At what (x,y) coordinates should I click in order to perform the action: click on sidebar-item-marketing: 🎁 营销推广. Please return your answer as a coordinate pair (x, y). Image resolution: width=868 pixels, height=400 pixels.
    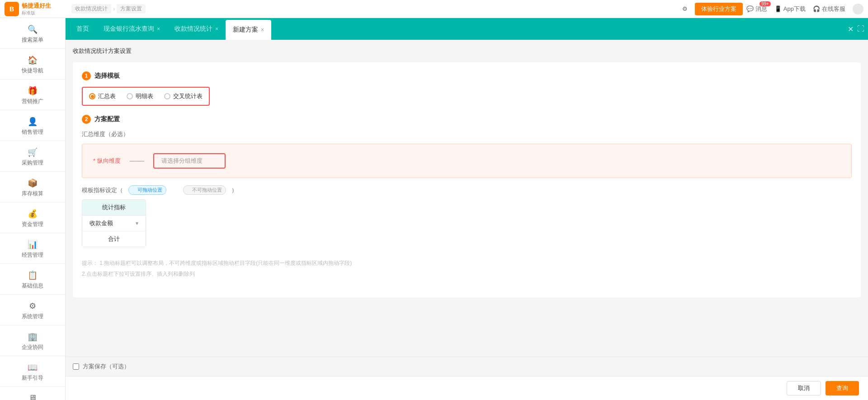
    Looking at the image, I should click on (33, 95).